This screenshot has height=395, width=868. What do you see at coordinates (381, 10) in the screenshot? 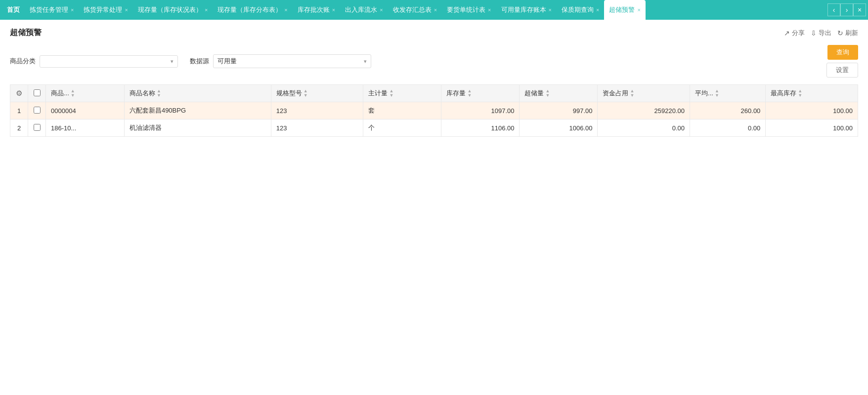
I see `close-icon-5: ×` at bounding box center [381, 10].